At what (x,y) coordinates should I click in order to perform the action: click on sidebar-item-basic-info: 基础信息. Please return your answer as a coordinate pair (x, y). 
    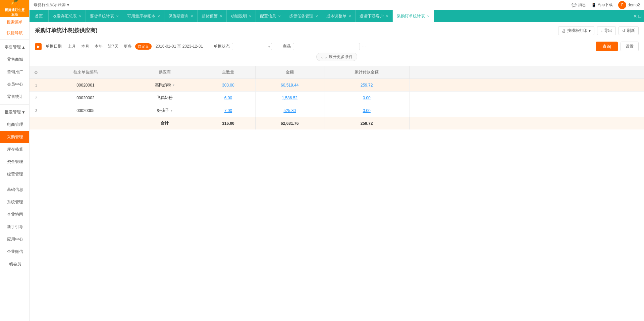
    Looking at the image, I should click on (15, 190).